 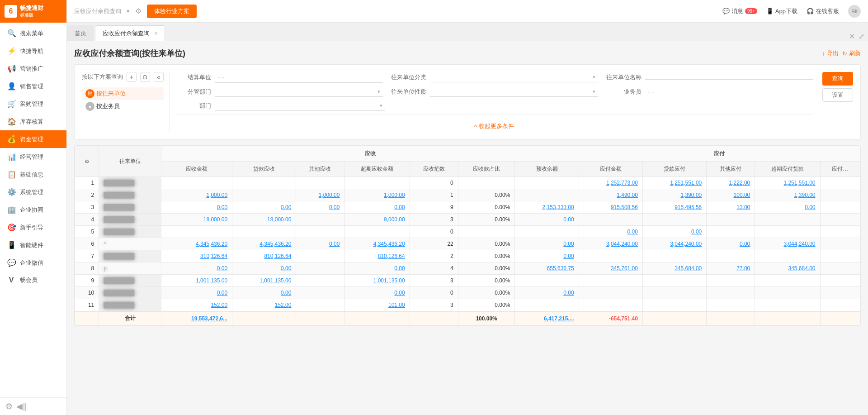 What do you see at coordinates (33, 104) in the screenshot?
I see `sidebar-item-purchase: 🛒 采购管理` at bounding box center [33, 104].